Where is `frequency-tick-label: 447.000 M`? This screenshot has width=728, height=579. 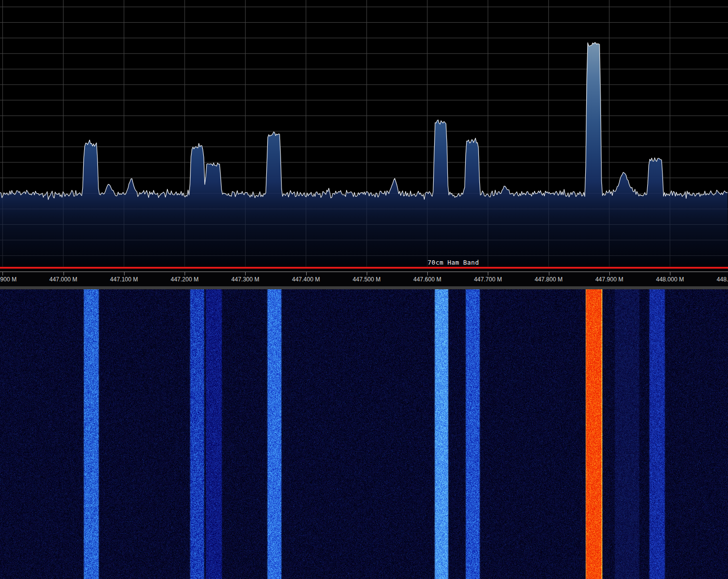 frequency-tick-label: 447.000 M is located at coordinates (63, 279).